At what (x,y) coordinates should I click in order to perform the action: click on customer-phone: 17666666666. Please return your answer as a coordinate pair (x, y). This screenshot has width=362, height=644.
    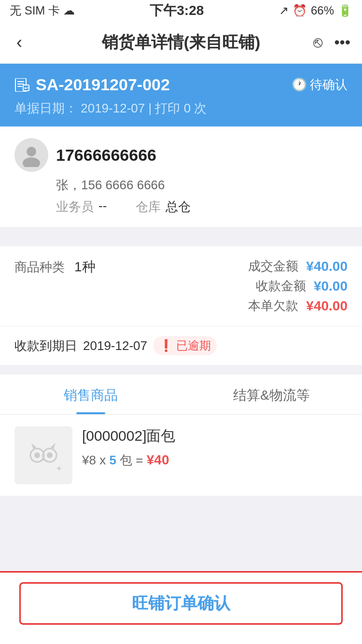
    Looking at the image, I should click on (106, 155).